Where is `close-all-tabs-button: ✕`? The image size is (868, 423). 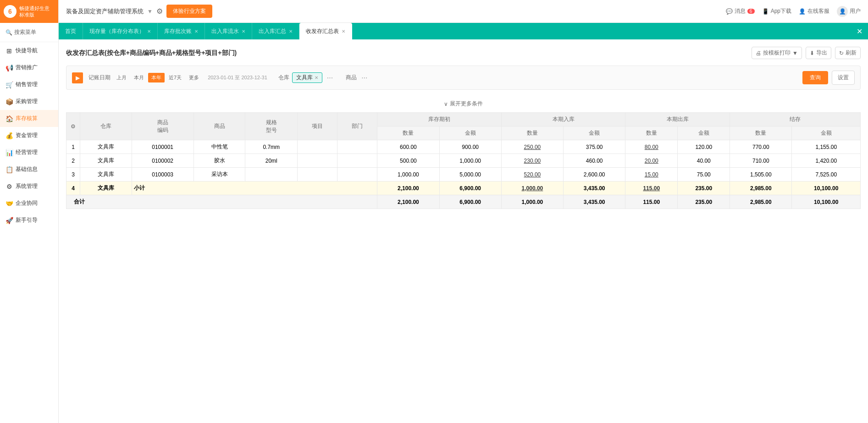 close-all-tabs-button: ✕ is located at coordinates (859, 31).